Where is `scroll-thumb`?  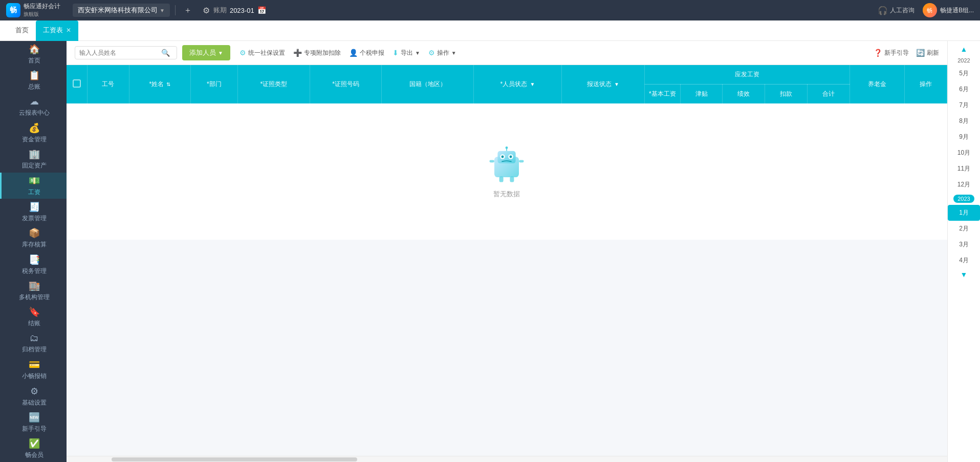
scroll-thumb is located at coordinates (234, 459).